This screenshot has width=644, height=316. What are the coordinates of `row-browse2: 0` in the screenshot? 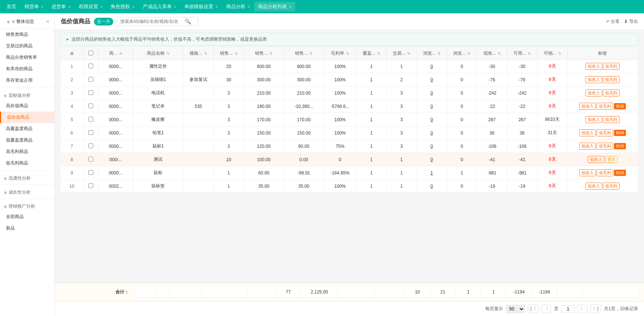 It's located at (462, 146).